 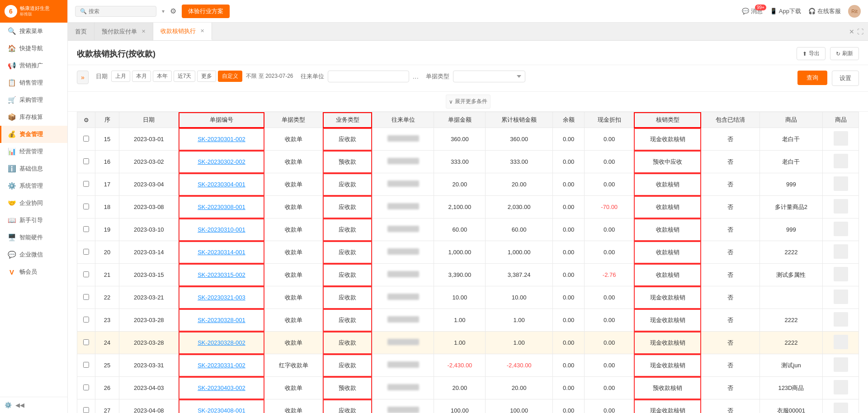 What do you see at coordinates (222, 139) in the screenshot?
I see `doc-no-link: SK-20230301-002` at bounding box center [222, 139].